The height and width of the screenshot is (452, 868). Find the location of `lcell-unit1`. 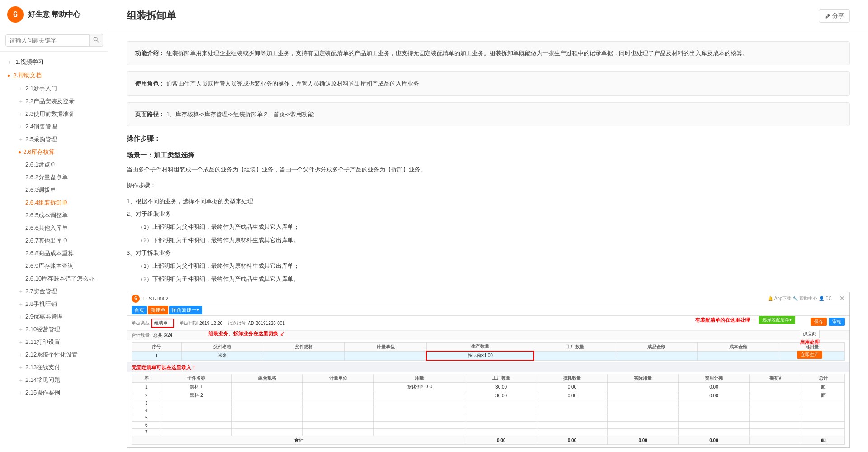

lcell-unit1 is located at coordinates (338, 387).